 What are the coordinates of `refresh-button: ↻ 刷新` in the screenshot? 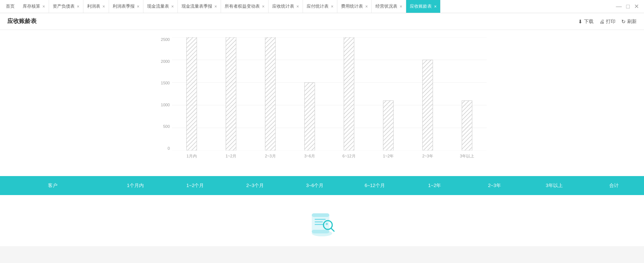 It's located at (629, 22).